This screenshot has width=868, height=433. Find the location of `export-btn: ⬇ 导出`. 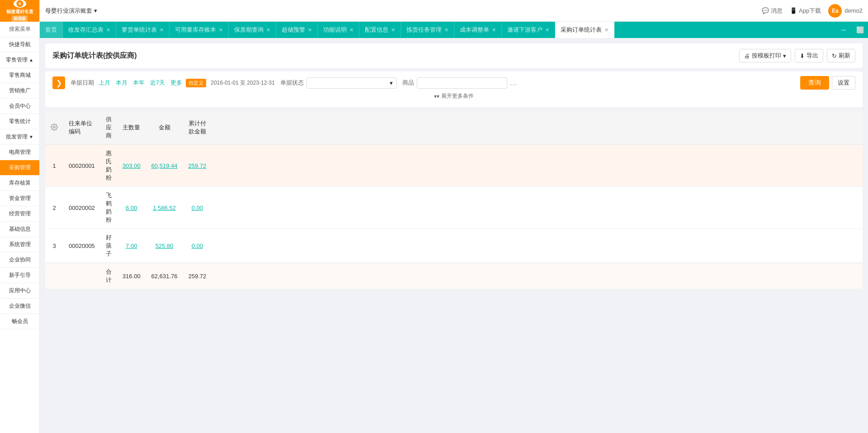

export-btn: ⬇ 导出 is located at coordinates (809, 56).